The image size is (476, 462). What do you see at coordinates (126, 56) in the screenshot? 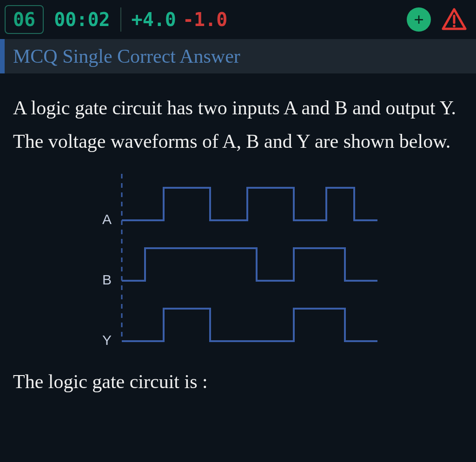
I see `question-type-title: MCQ Single Correct Answer` at bounding box center [126, 56].